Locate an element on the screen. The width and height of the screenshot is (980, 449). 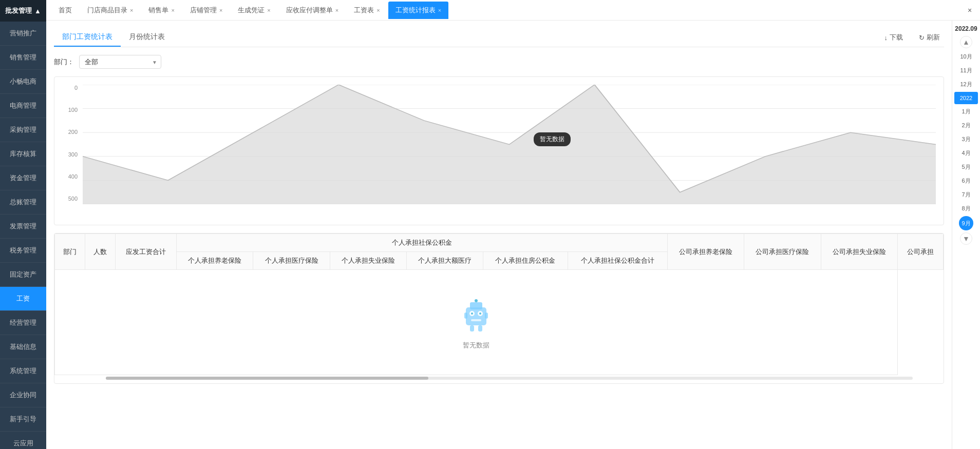
tab-close-payroll-report: × is located at coordinates (440, 10).